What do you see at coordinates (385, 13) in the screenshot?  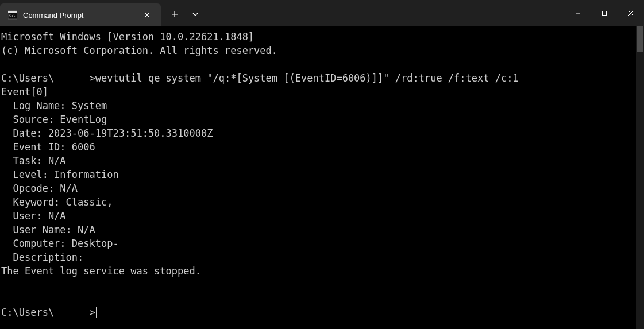 I see `titlebar-drag-region` at bounding box center [385, 13].